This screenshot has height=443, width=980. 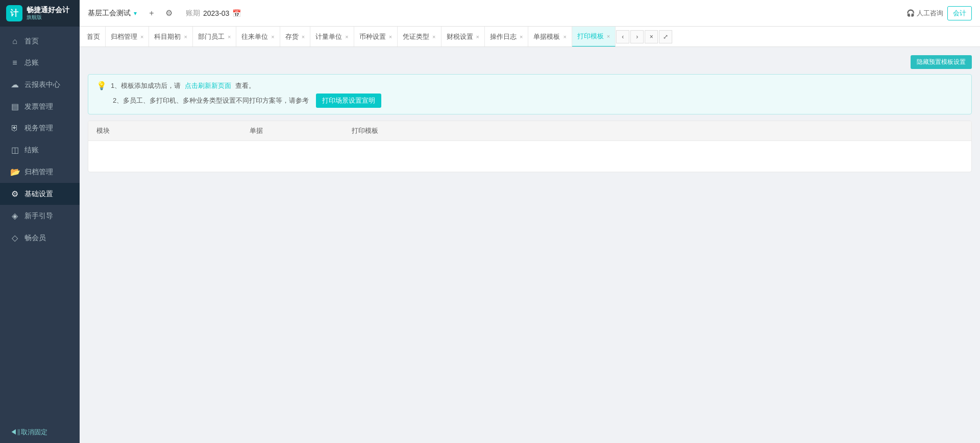 What do you see at coordinates (35, 238) in the screenshot?
I see `sidebar-item-member-label: 畅会员` at bounding box center [35, 238].